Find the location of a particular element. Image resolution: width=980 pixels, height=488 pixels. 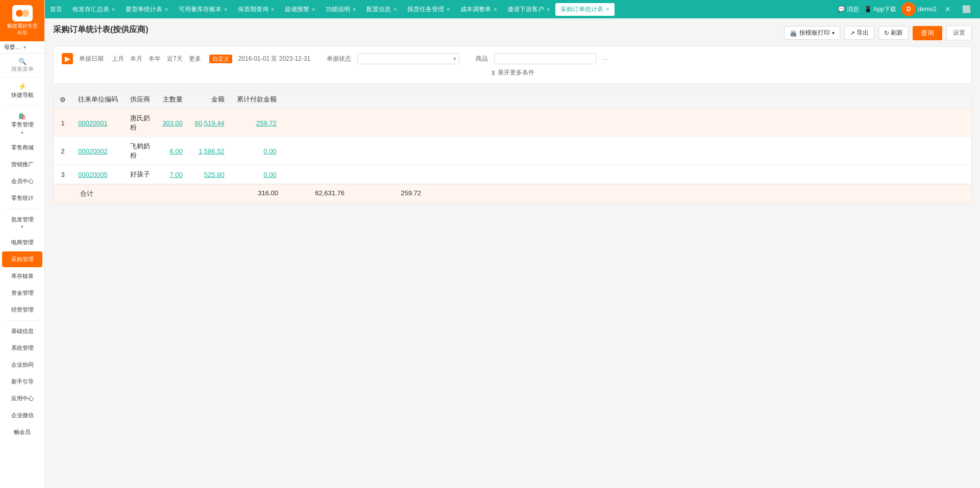

sidebar-item-retail: 🛍️ 零售管理 ▲ is located at coordinates (22, 123).